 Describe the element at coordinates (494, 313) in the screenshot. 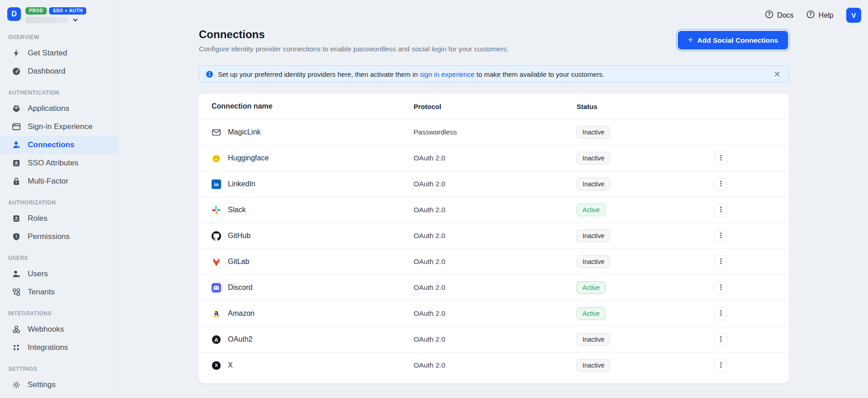

I see `table-row: a Amazon OAuth 2.0 Active` at that location.